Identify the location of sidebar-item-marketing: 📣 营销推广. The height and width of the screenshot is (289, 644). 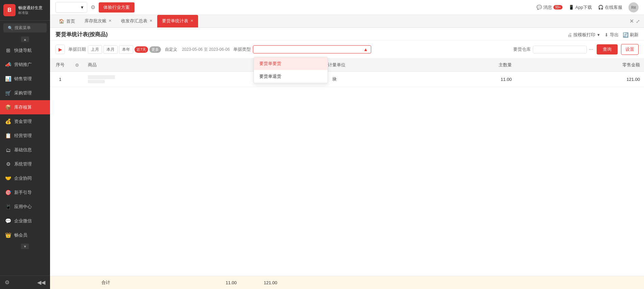
(25, 65).